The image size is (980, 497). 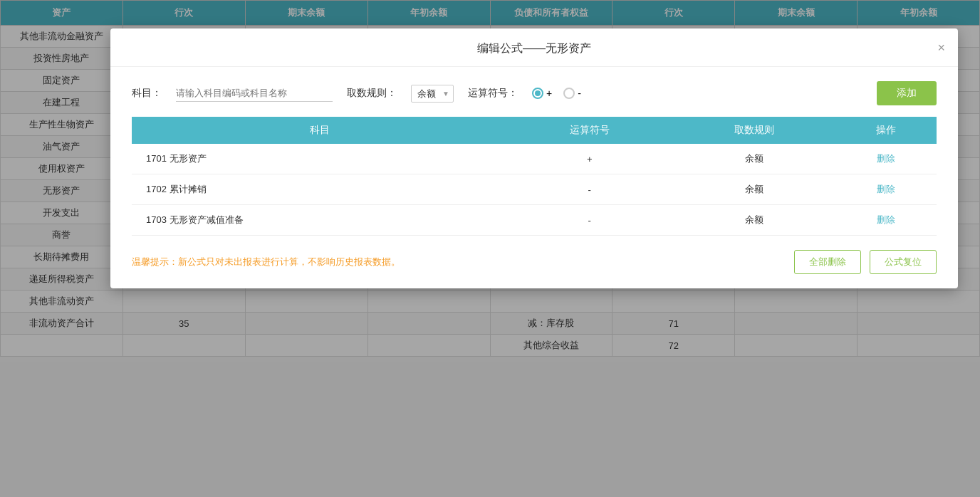 I want to click on add-button: 添加, so click(x=907, y=93).